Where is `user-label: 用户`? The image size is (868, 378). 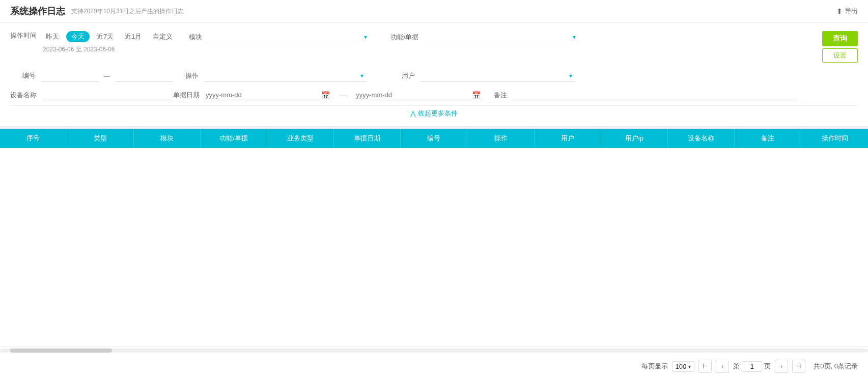
user-label: 用户 is located at coordinates (401, 76).